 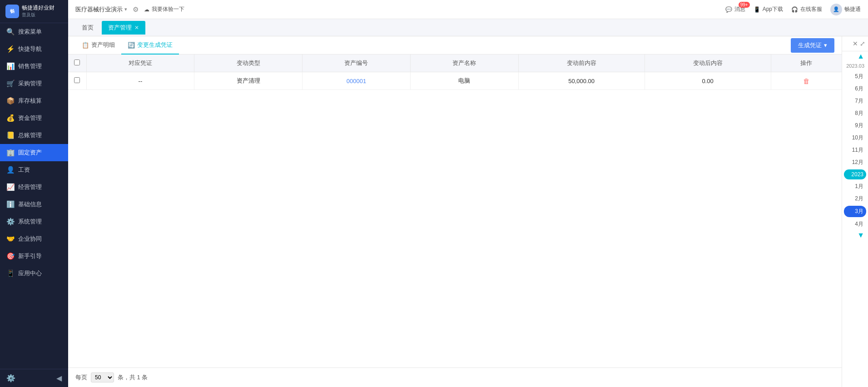 What do you see at coordinates (137, 28) in the screenshot?
I see `tab-close-icon: ✕` at bounding box center [137, 28].